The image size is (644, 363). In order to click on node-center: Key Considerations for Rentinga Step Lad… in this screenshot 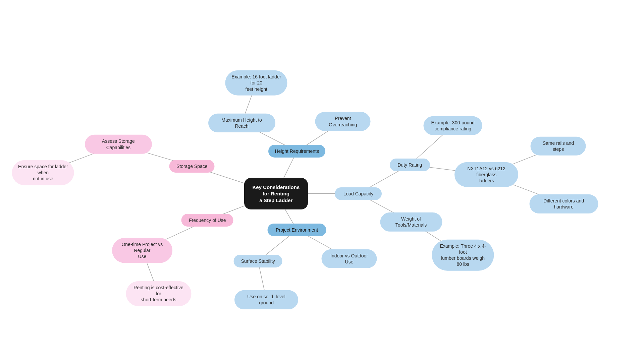, I will do `click(276, 194)`.